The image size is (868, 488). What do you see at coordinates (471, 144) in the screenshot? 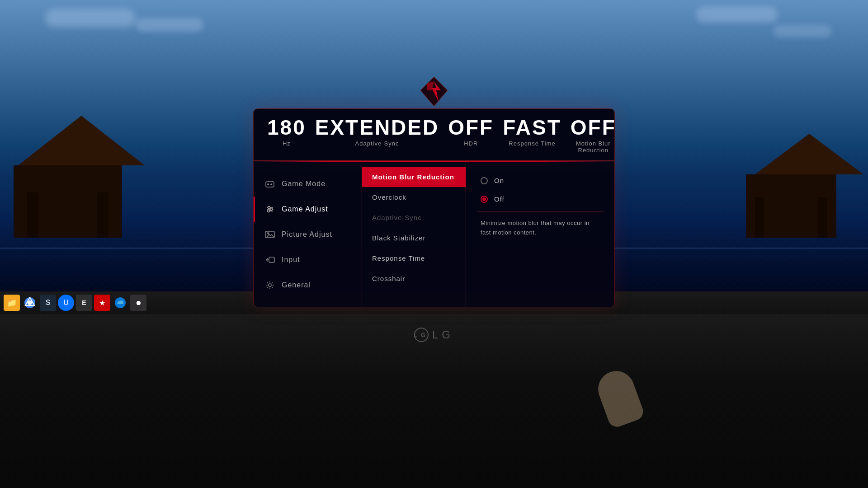
I see `hdr-label: HDR` at bounding box center [471, 144].